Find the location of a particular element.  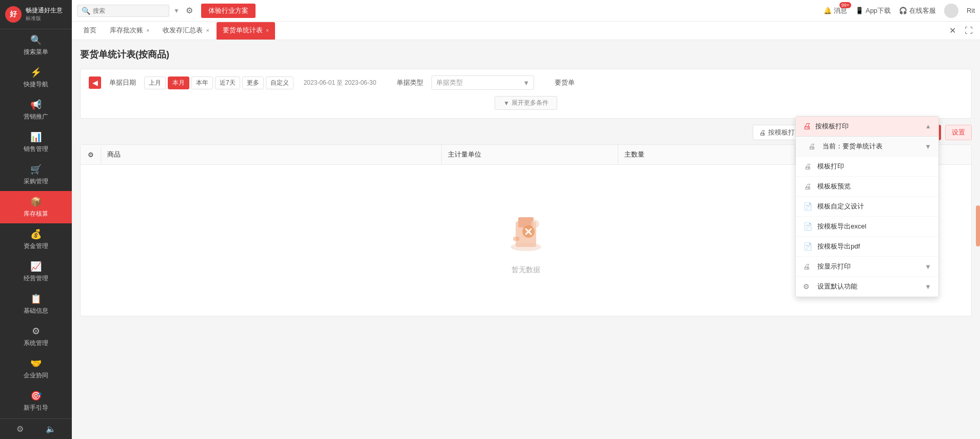

template-print-icon: 🖨 is located at coordinates (808, 166).